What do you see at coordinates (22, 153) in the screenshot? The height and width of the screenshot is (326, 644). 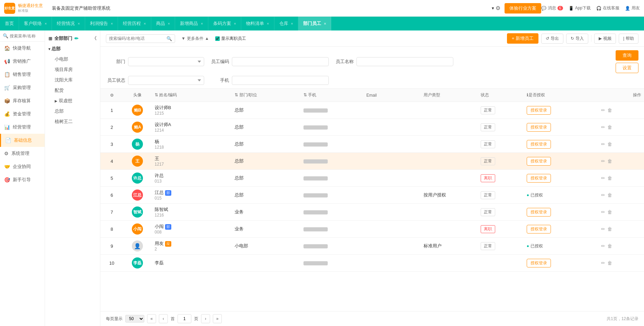 I see `sidebar-item-system: ⚙ 系统管理` at bounding box center [22, 153].